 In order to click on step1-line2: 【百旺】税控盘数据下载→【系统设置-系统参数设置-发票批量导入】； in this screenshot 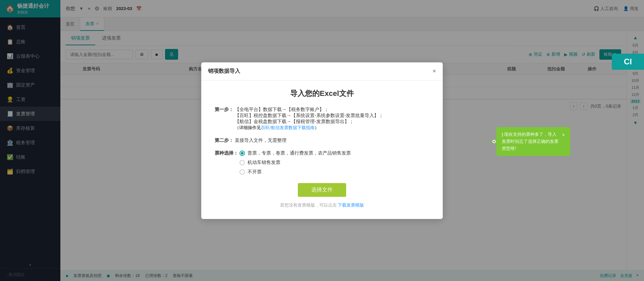, I will do `click(309, 116)`.